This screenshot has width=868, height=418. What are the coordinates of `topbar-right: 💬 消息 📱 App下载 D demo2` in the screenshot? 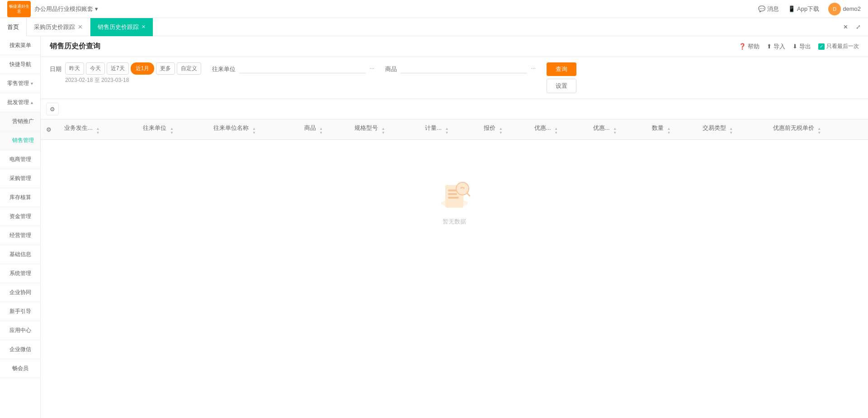 It's located at (809, 9).